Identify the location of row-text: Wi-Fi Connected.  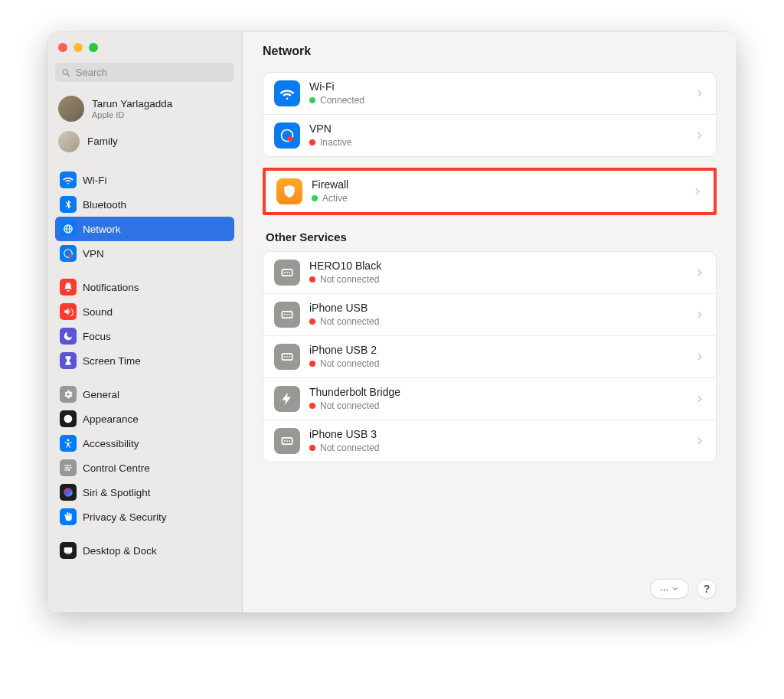
(502, 93).